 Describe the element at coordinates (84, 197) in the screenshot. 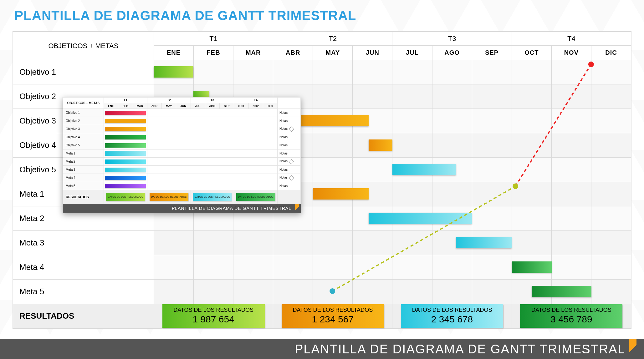

I see `inset-results-label: RESULTADOS` at that location.